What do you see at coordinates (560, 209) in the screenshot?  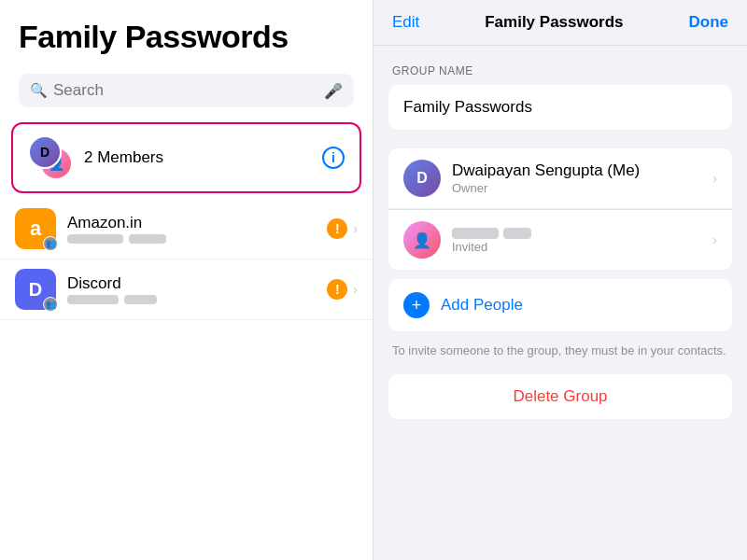 I see `members-section: D Dwaipayan Sengupta (Me) Owner › 👤 Invi…` at bounding box center [560, 209].